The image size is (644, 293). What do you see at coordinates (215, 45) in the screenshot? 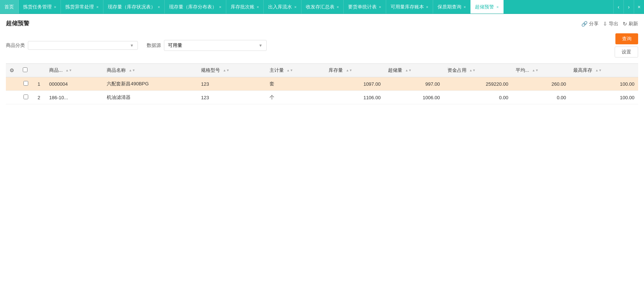
I see `datasource-select: 可用量 ▼` at bounding box center [215, 45].